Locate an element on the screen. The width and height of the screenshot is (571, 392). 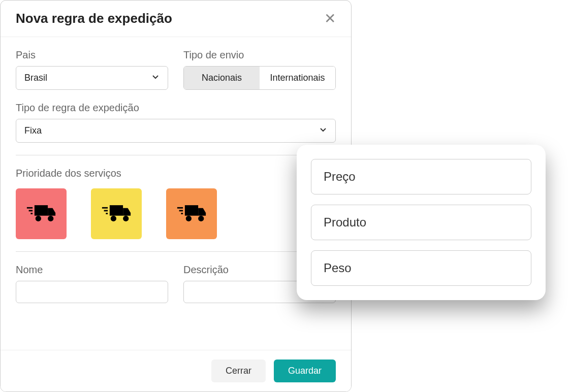
country-select: Brasil is located at coordinates (92, 78).